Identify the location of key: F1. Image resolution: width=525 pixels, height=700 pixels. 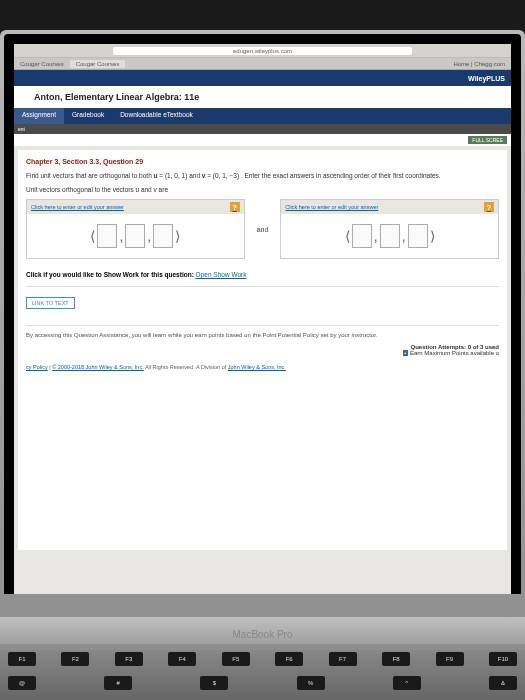
(22, 659).